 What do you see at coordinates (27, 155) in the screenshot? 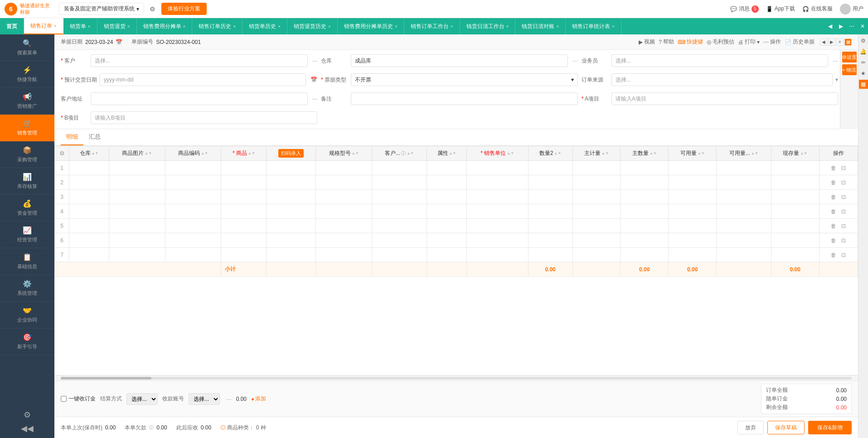
I see `sidebar-item-purchase: 📦 采购管理` at bounding box center [27, 155].